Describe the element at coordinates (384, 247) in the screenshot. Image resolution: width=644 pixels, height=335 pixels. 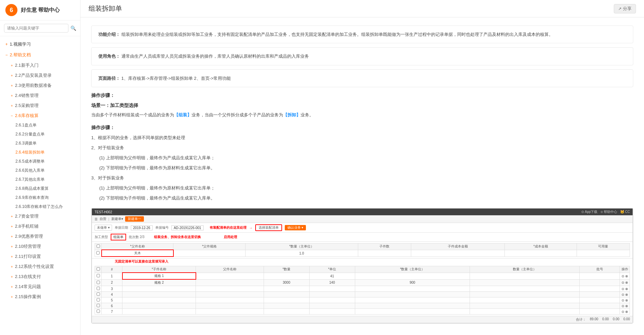
I see `uth-4: 子件数` at that location.